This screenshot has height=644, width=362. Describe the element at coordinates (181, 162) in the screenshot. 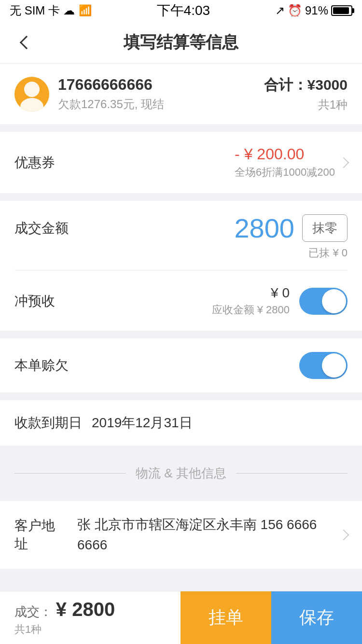

I see `coupon-section: 优惠券 - ¥ 200.00 全场6折满1000减200` at that location.